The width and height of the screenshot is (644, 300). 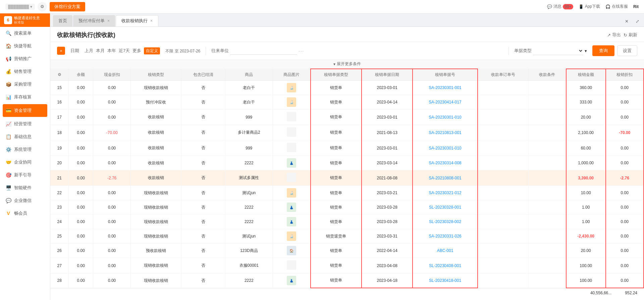 What do you see at coordinates (445, 222) in the screenshot?
I see `bill-no-link: SL-20230328-002` at bounding box center [445, 222].